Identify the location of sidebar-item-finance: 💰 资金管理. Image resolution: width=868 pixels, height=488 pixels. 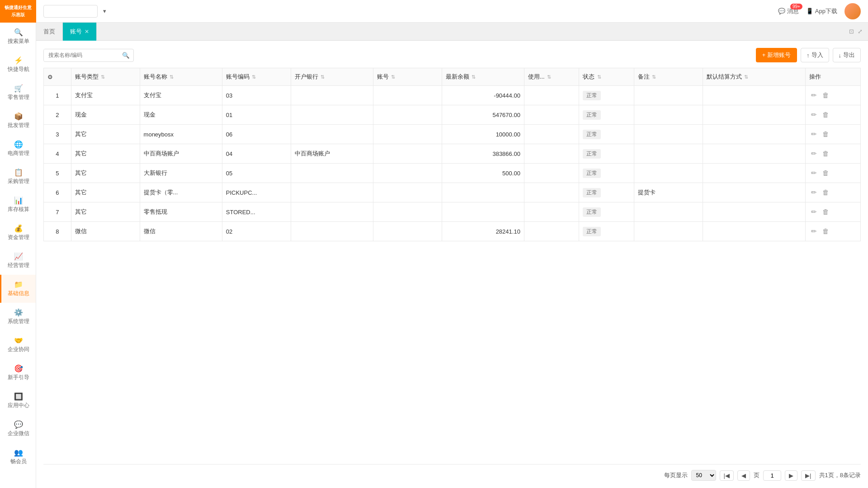
(18, 233).